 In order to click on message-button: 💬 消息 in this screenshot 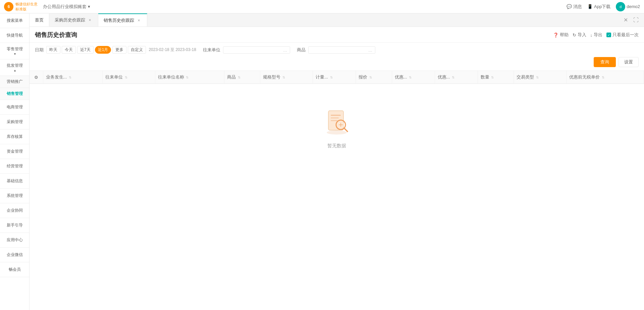, I will do `click(574, 7)`.